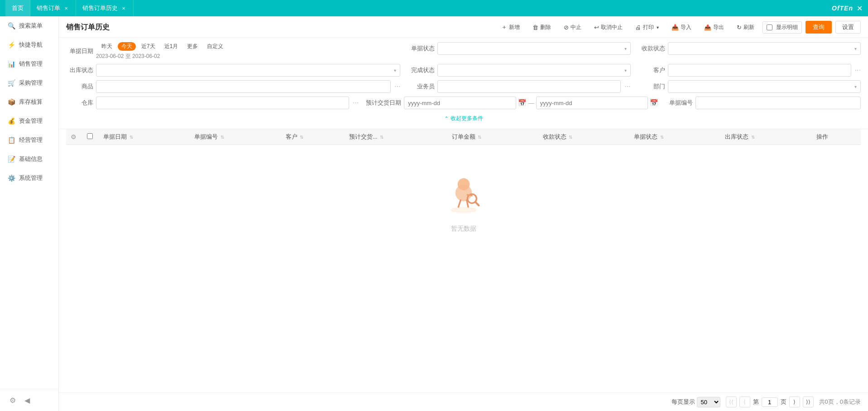 The width and height of the screenshot is (868, 411). Describe the element at coordinates (124, 8) in the screenshot. I see `tab-sales-order-history-close: ✕` at that location.